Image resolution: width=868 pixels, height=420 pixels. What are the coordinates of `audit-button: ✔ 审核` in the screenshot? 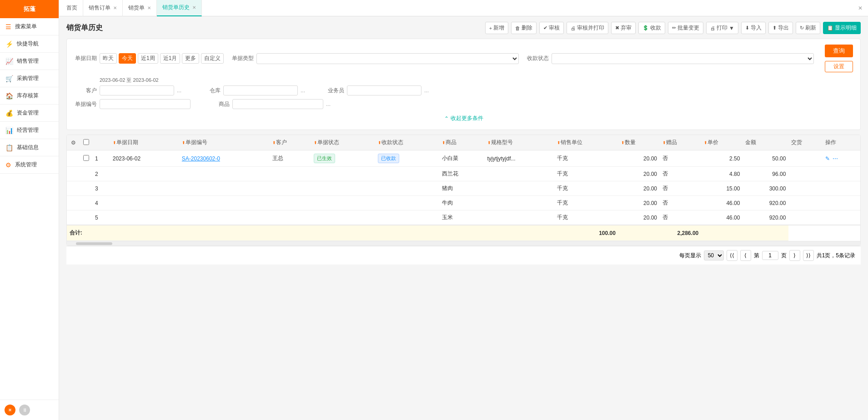 It's located at (552, 28).